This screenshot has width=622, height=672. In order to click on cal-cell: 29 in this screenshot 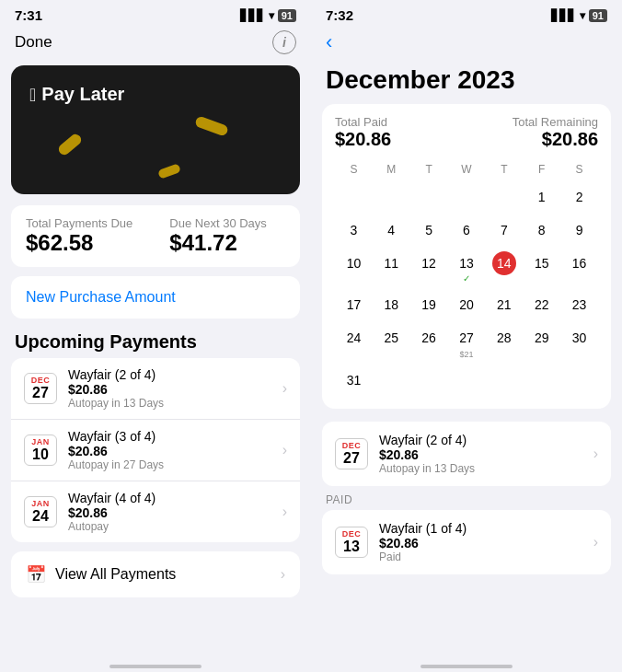, I will do `click(541, 342)`.